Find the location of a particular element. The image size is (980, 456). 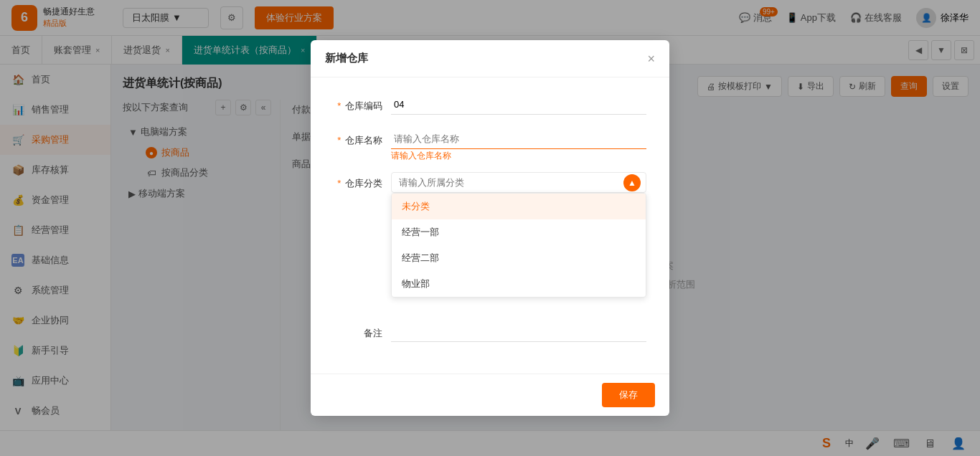

modal-header: 新增仓库 × is located at coordinates (490, 59).